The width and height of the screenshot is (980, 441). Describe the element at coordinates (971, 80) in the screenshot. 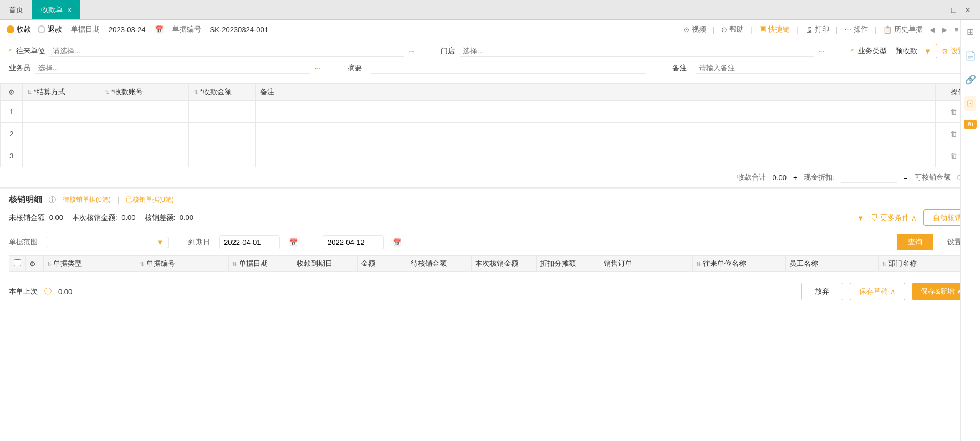

I see `sidebar-attachment-icon: 🔗` at that location.